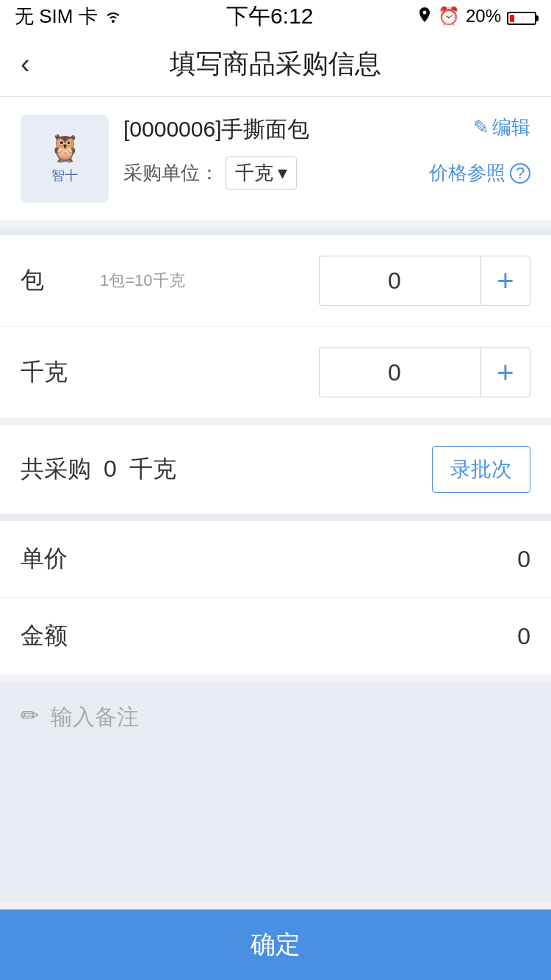 The image size is (551, 980). What do you see at coordinates (276, 945) in the screenshot?
I see `confirm-label: 确定` at bounding box center [276, 945].